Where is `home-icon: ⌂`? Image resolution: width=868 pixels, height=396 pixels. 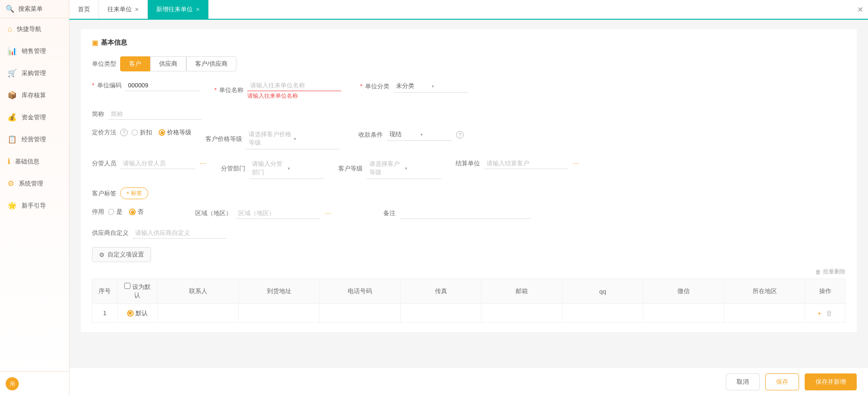 home-icon: ⌂ is located at coordinates (10, 29).